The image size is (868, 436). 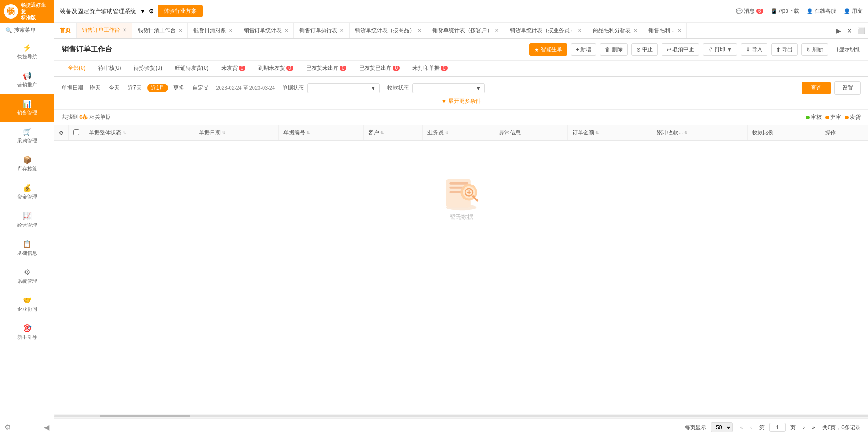 What do you see at coordinates (236, 133) in the screenshot?
I see `th-date: 单据日期 ⇅` at bounding box center [236, 133].